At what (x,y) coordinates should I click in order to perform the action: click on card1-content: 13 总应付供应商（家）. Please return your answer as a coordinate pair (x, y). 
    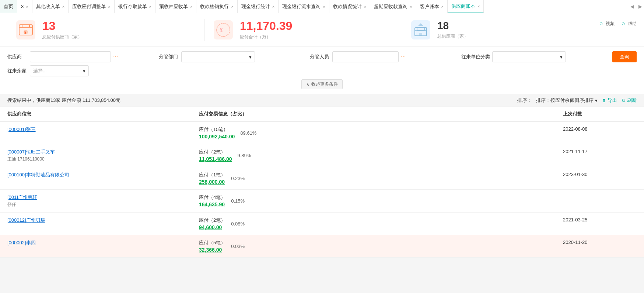
    Looking at the image, I should click on (120, 30).